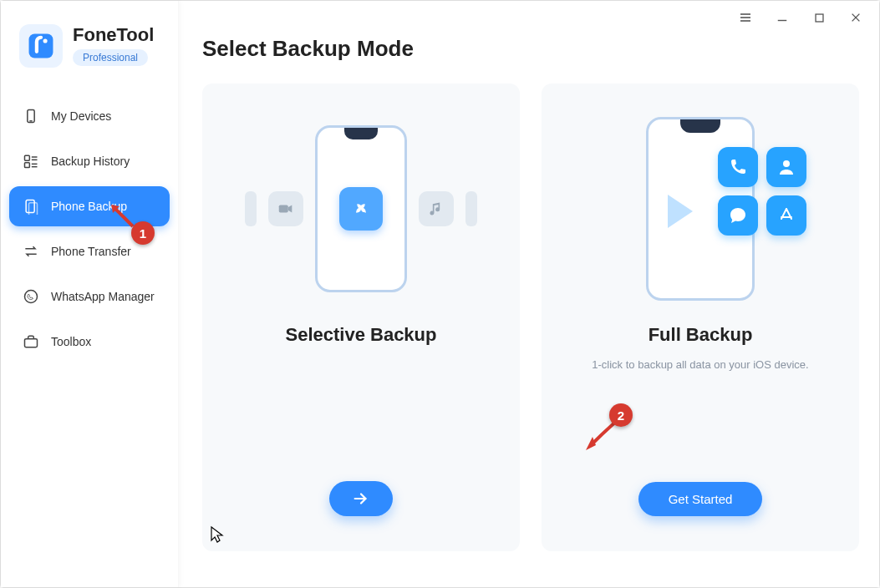 The height and width of the screenshot is (588, 880). I want to click on sidebar-item-toolbox: Toolbox, so click(89, 342).